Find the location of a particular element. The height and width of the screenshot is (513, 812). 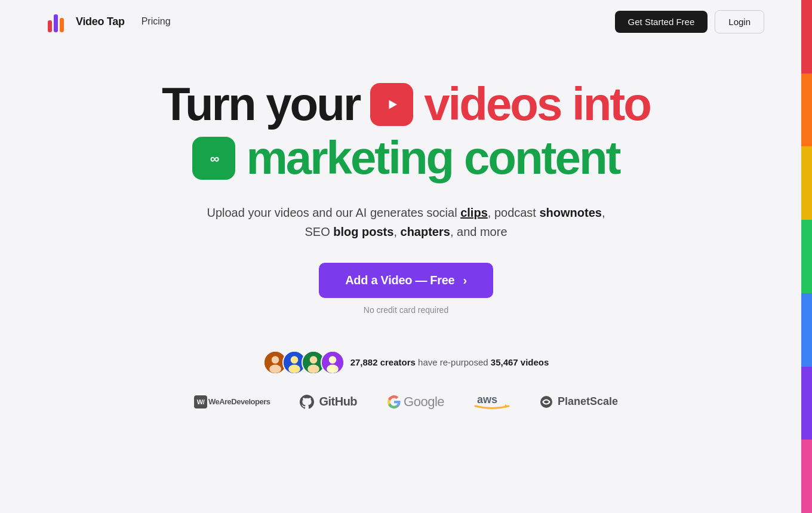

infinity-icon-badge: ∞ is located at coordinates (214, 158).